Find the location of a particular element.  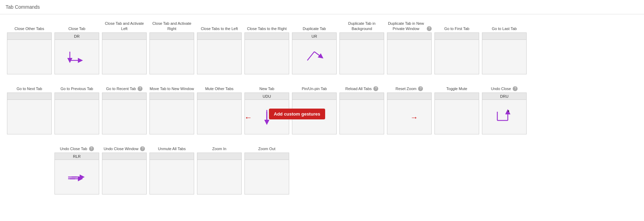

command-label: Reload All Tabs ? is located at coordinates (362, 86).